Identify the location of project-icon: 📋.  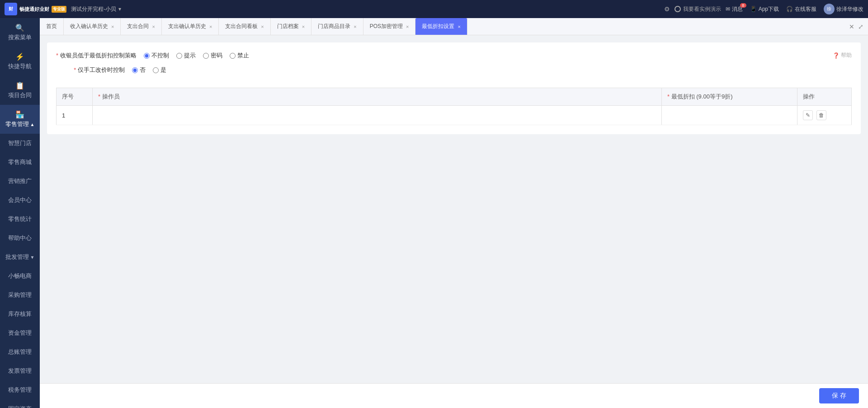
(20, 86).